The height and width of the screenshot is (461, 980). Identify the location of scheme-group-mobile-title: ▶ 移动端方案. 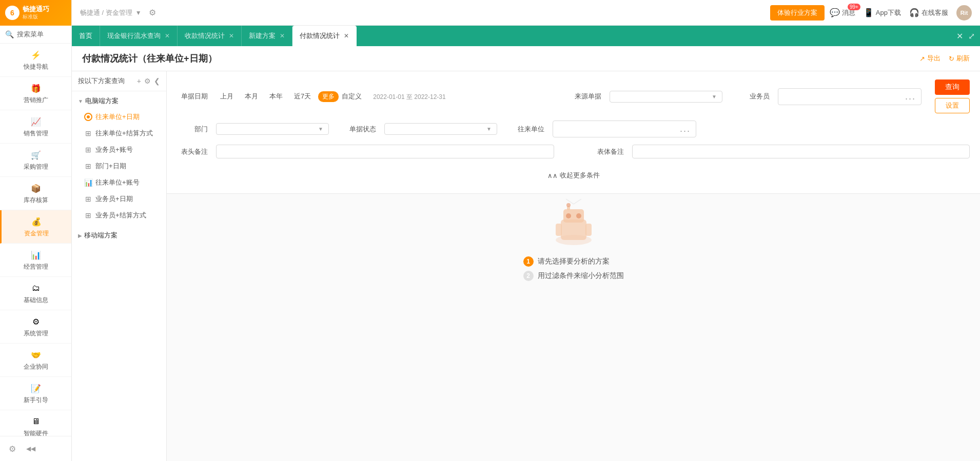
(119, 235).